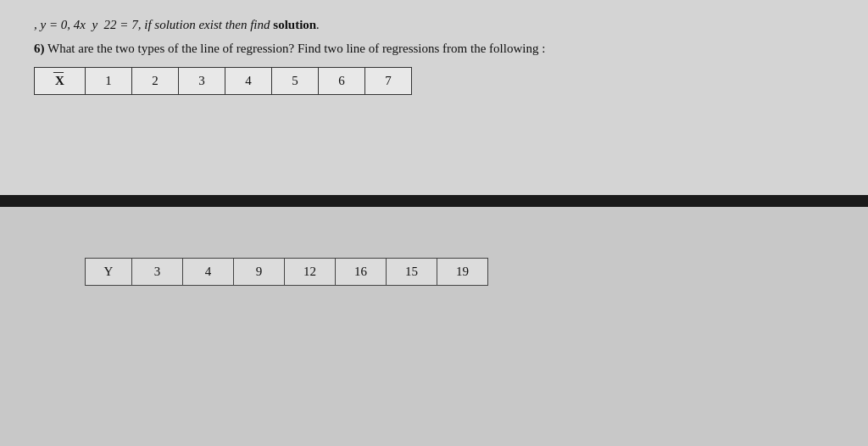 The image size is (868, 446). Describe the element at coordinates (342, 81) in the screenshot. I see `x-value-6: 6` at that location.